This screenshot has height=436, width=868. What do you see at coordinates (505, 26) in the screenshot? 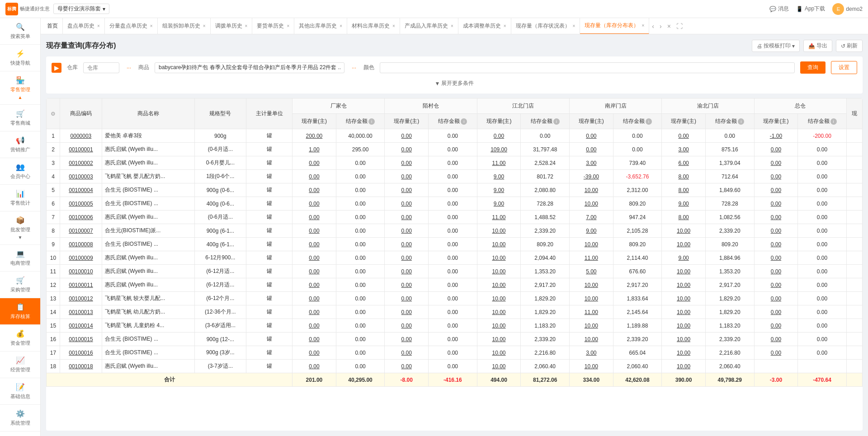
I see `tab-cost-adjust-close: ×` at bounding box center [505, 26].